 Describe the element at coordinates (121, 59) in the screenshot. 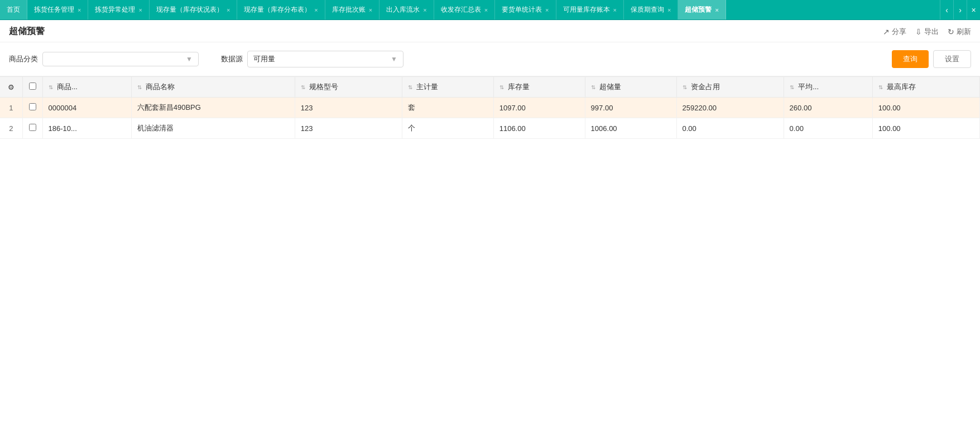

I see `category-select: ▼` at that location.